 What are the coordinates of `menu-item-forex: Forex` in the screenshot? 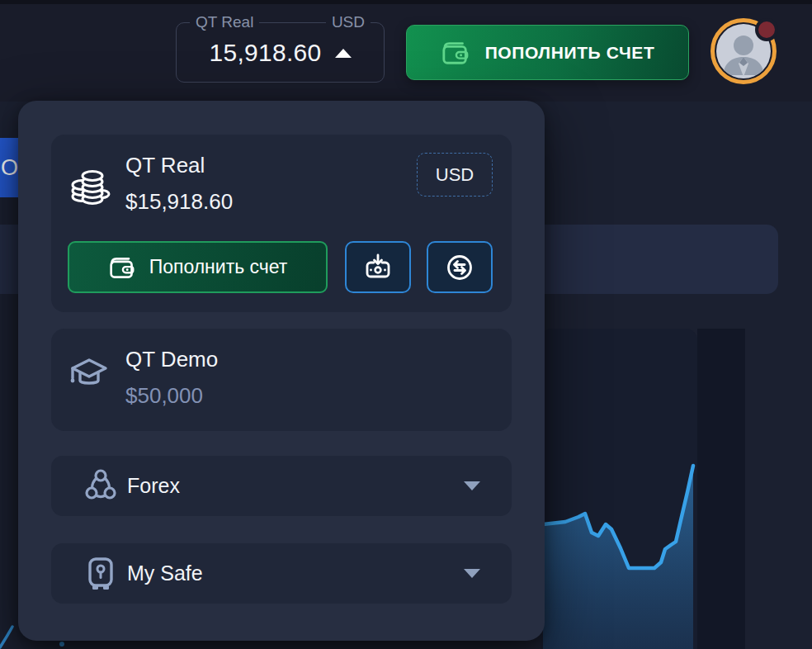 It's located at (281, 486).